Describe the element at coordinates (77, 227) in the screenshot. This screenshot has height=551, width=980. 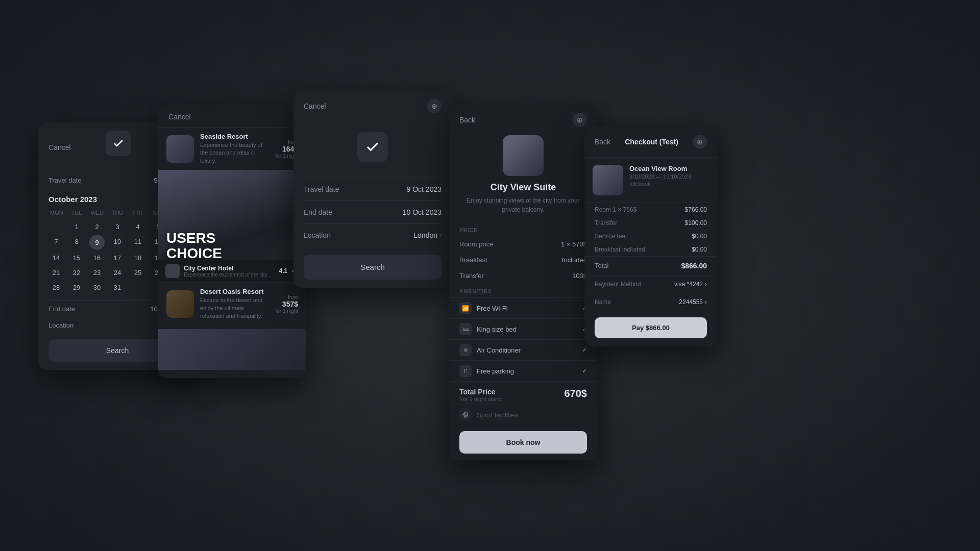
I see `cal-date: 1` at that location.